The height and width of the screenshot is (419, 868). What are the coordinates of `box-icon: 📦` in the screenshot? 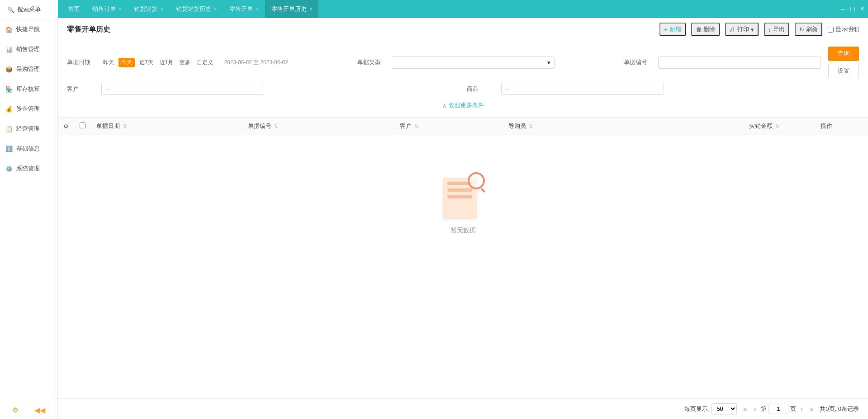 It's located at (9, 69).